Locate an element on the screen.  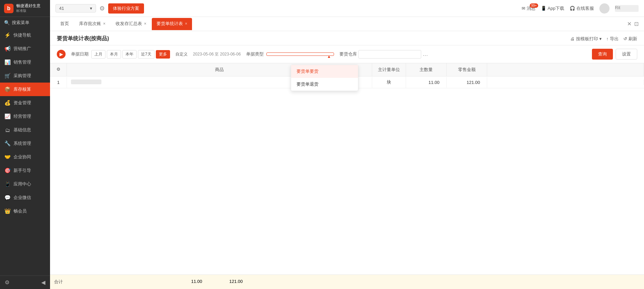
sidebar-item-system: 🔧 系统管理 is located at coordinates (25, 143).